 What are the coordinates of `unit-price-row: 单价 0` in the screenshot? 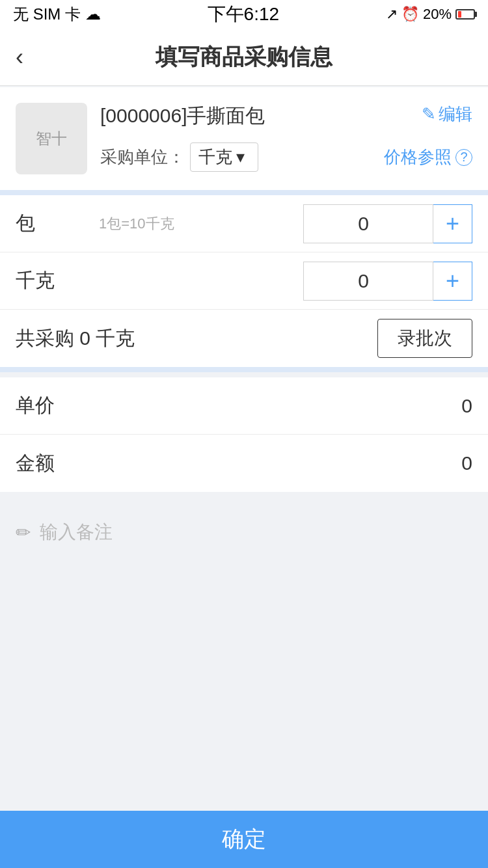 It's located at (244, 406).